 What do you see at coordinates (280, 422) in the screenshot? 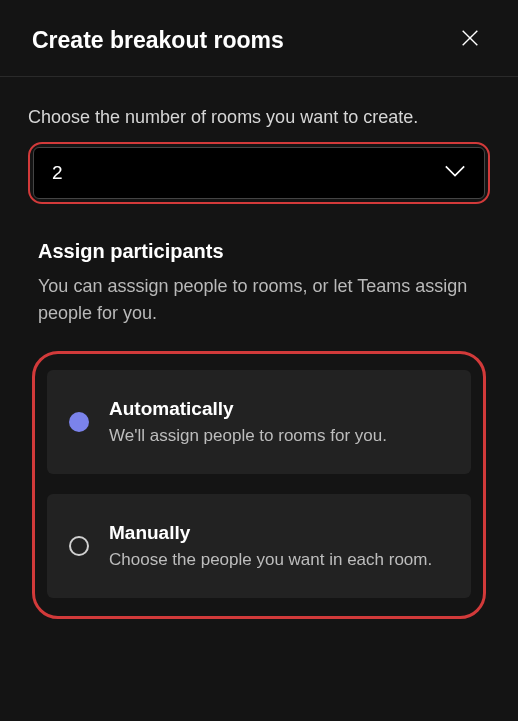
I see `option-text: Automatically We'll assign people to roo…` at bounding box center [280, 422].